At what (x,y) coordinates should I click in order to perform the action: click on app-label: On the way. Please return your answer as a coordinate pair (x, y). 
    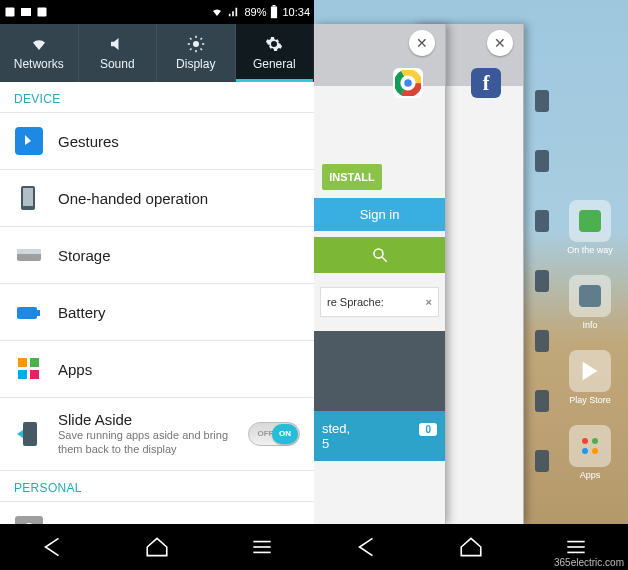
    Looking at the image, I should click on (590, 250).